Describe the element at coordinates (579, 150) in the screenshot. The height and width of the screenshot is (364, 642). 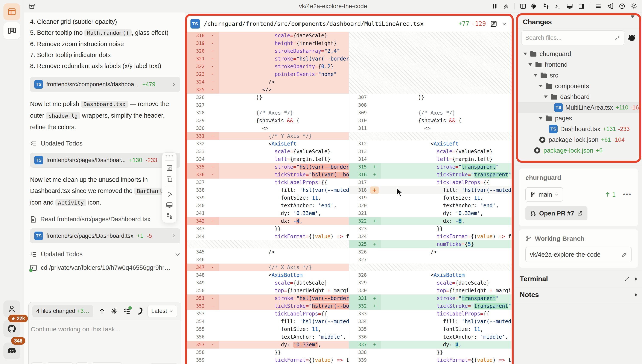
I see `tree-file: package-lock.json+6` at that location.